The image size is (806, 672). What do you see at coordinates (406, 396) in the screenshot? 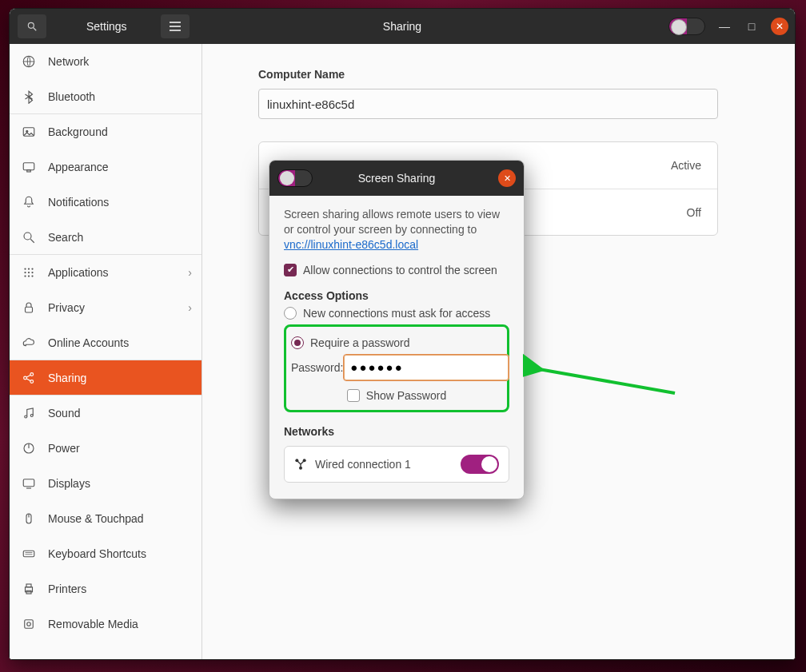
I see `show-password-label: Show Password` at bounding box center [406, 396].